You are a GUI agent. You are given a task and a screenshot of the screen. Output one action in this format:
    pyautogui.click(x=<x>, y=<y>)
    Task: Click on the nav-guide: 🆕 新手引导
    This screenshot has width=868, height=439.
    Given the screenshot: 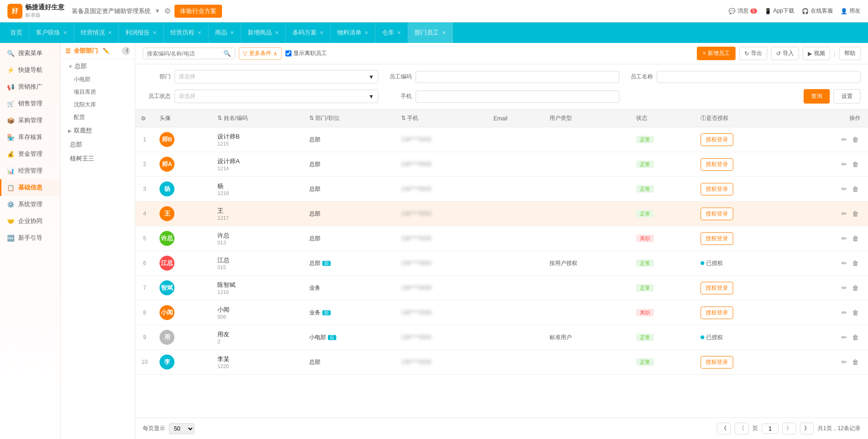 What is the action you would take?
    pyautogui.click(x=30, y=238)
    